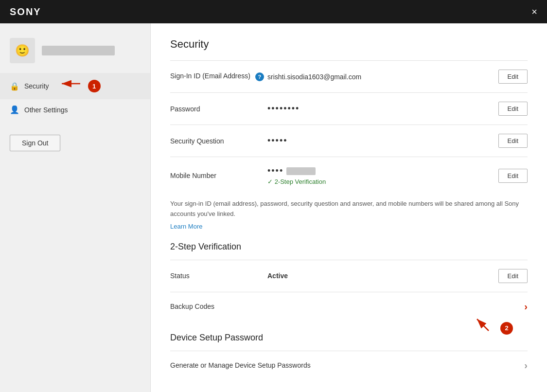 This screenshot has height=392, width=547. What do you see at coordinates (347, 306) in the screenshot?
I see `backup-codes-label: Backup Codes` at bounding box center [347, 306].